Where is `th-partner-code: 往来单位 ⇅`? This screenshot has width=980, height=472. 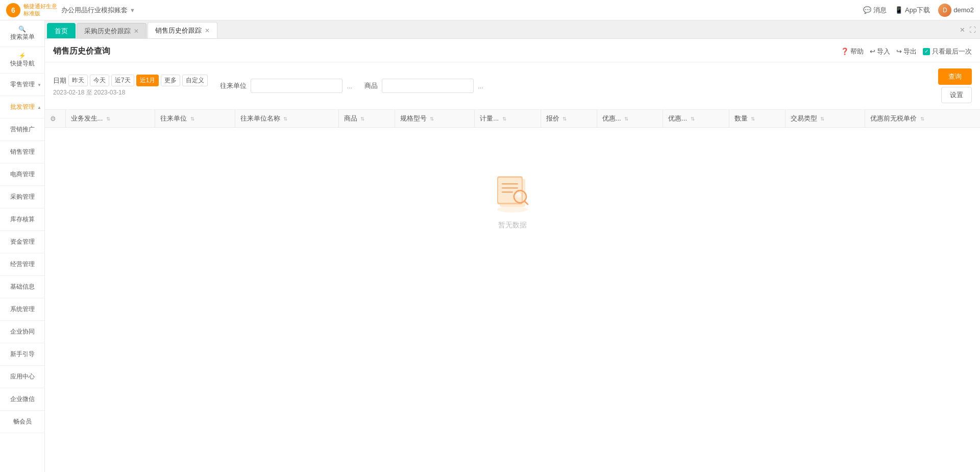 th-partner-code: 往来单位 ⇅ is located at coordinates (195, 119).